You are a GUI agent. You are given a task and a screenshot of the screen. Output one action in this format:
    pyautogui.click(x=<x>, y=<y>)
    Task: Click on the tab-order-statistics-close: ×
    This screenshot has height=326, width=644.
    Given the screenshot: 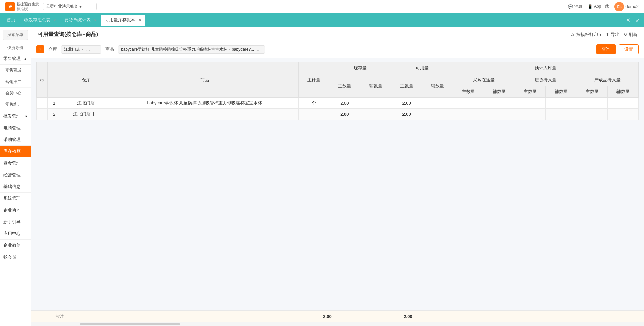 What is the action you would take?
    pyautogui.click(x=95, y=20)
    